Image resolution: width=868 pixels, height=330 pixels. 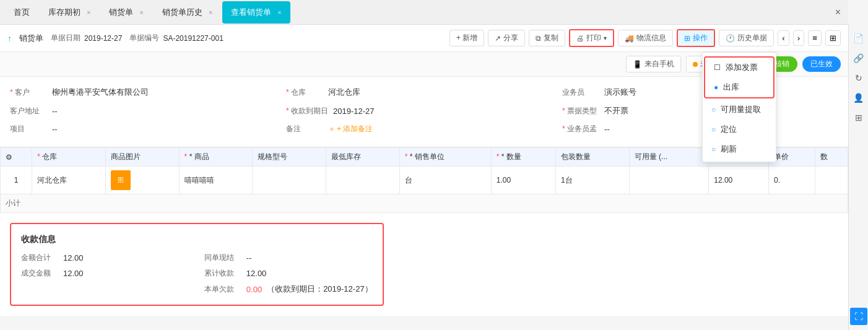 I want to click on tab-view-sales-close: ×, so click(x=279, y=12).